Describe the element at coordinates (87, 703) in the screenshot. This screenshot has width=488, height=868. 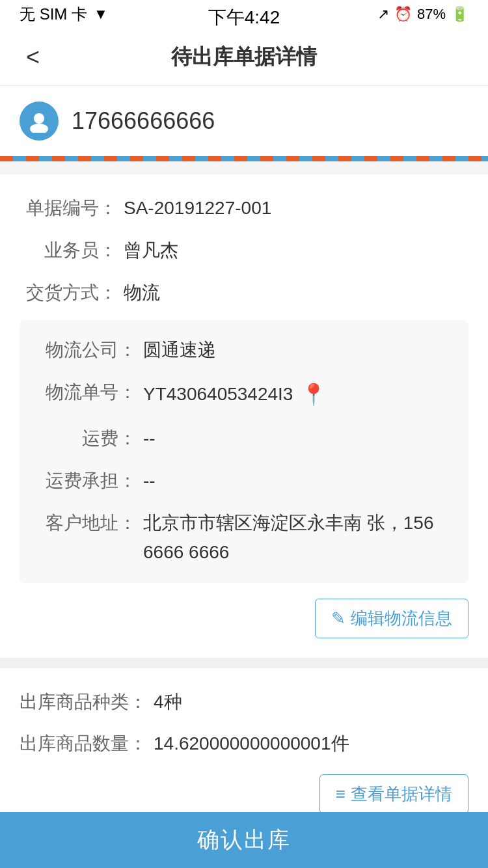
I see `goods-types-label: 出库商品种类：` at that location.